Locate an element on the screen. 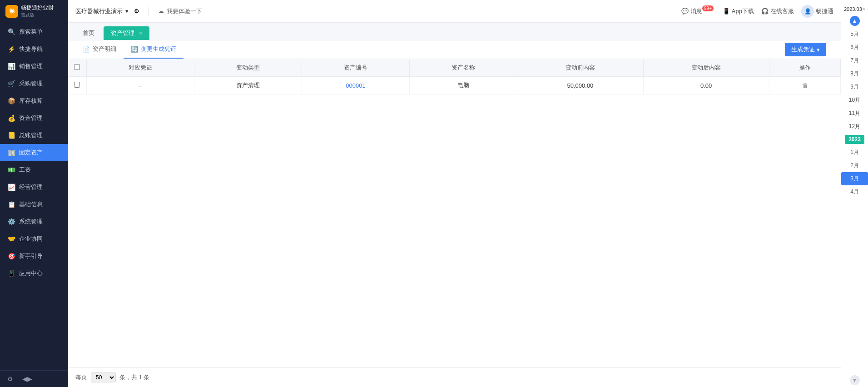 The image size is (868, 387). customer-service-label: 在线客服 is located at coordinates (782, 11).